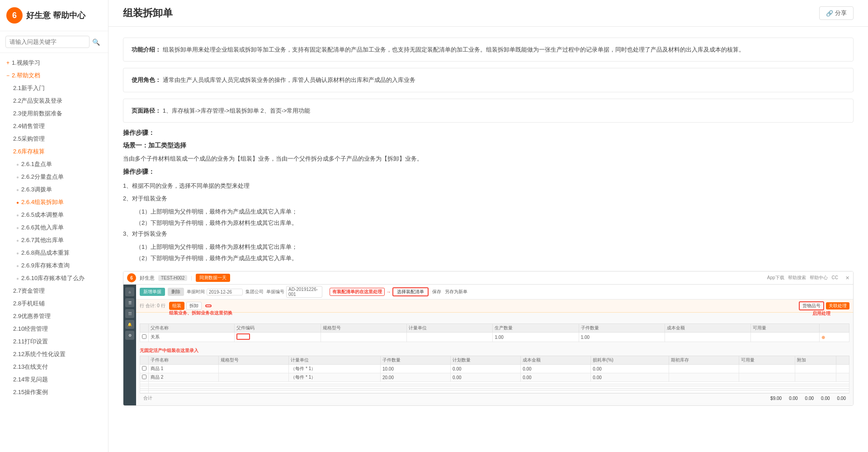 The height and width of the screenshot is (452, 868). Describe the element at coordinates (54, 177) in the screenshot. I see `sidebar-item-stockdiv: ●2.6.2分量盘点单` at that location.